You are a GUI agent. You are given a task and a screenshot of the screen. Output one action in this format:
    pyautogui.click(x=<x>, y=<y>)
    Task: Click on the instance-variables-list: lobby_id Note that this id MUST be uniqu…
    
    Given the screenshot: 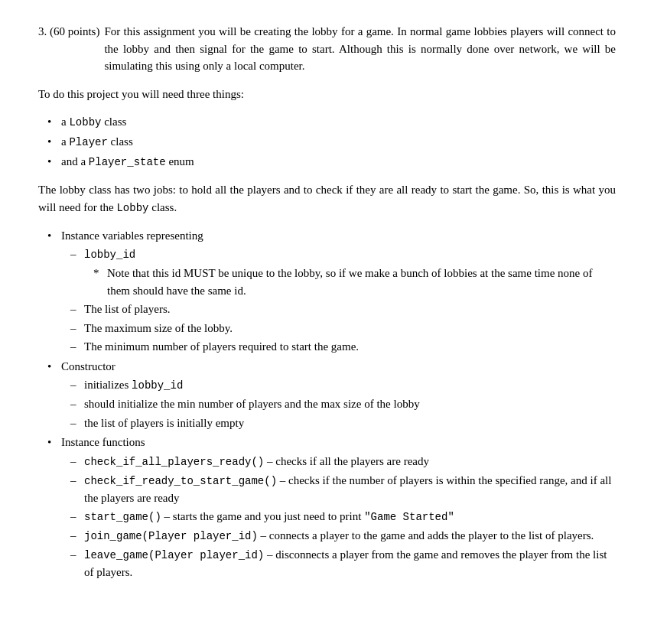 What is the action you would take?
    pyautogui.click(x=338, y=301)
    